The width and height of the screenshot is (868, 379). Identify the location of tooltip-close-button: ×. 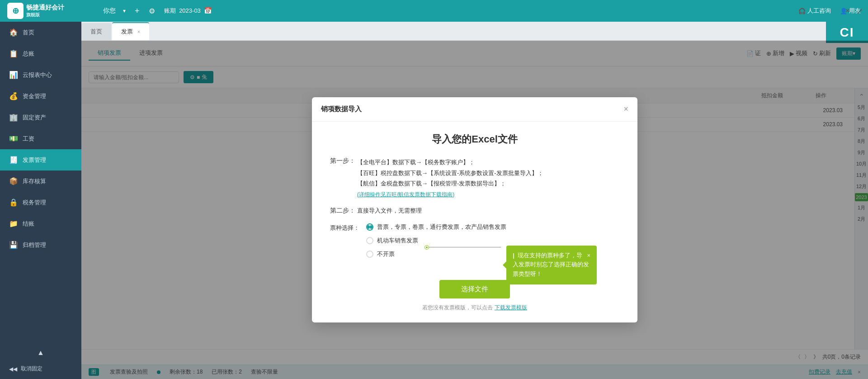
(589, 256).